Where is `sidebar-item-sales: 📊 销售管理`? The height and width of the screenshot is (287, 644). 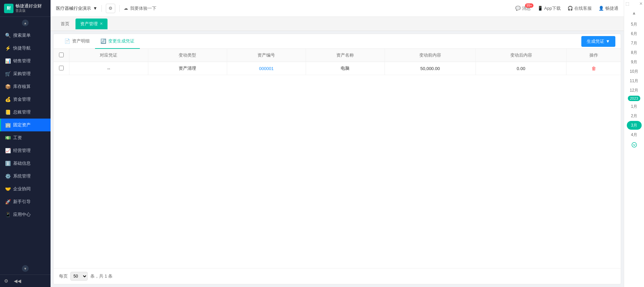
sidebar-item-sales: 📊 销售管理 is located at coordinates (25, 61).